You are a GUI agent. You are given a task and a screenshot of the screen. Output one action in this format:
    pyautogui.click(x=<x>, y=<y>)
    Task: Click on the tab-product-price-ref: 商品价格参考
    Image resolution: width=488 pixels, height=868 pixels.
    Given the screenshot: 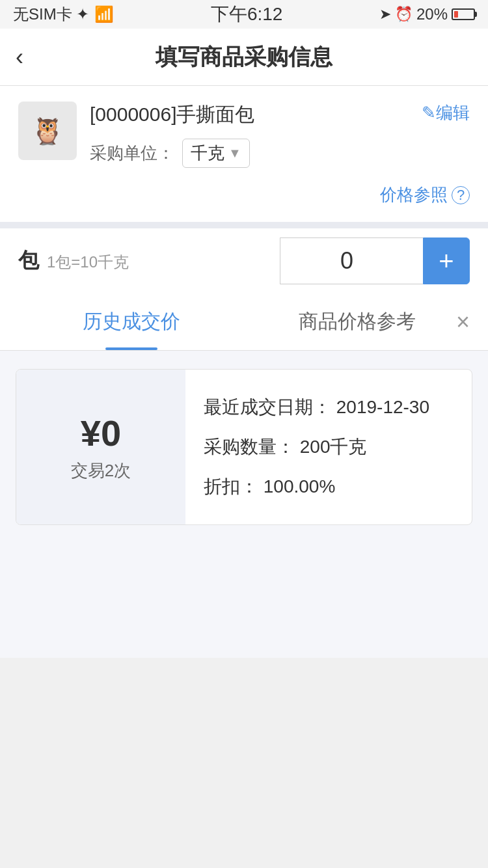 What is the action you would take?
    pyautogui.click(x=357, y=321)
    